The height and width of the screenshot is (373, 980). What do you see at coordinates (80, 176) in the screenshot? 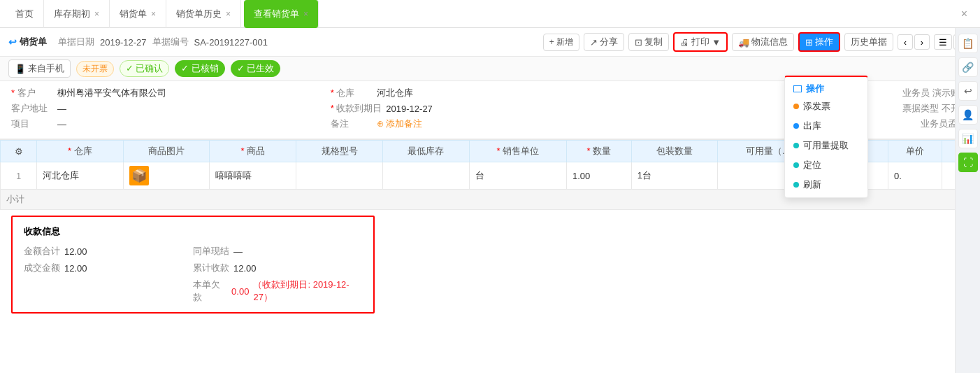
I see `row-warehouse: 河北仓库` at bounding box center [80, 176].